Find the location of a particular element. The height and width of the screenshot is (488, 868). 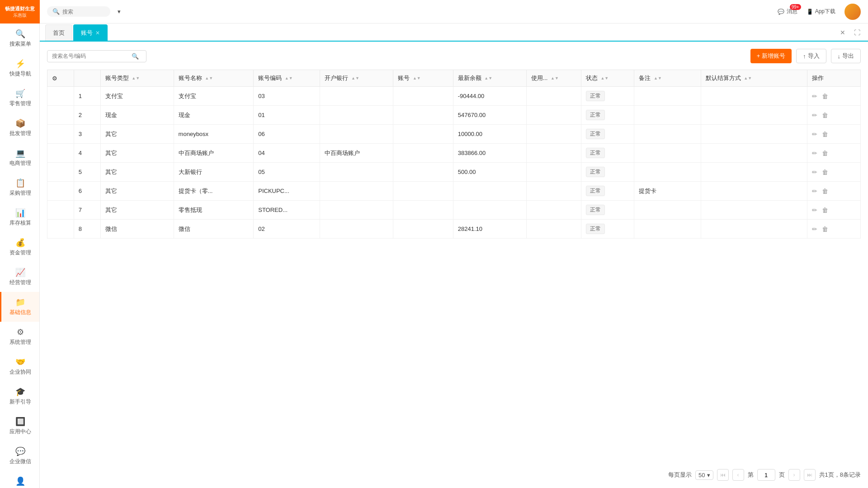

delete-icon-7: 🗑 is located at coordinates (825, 229).